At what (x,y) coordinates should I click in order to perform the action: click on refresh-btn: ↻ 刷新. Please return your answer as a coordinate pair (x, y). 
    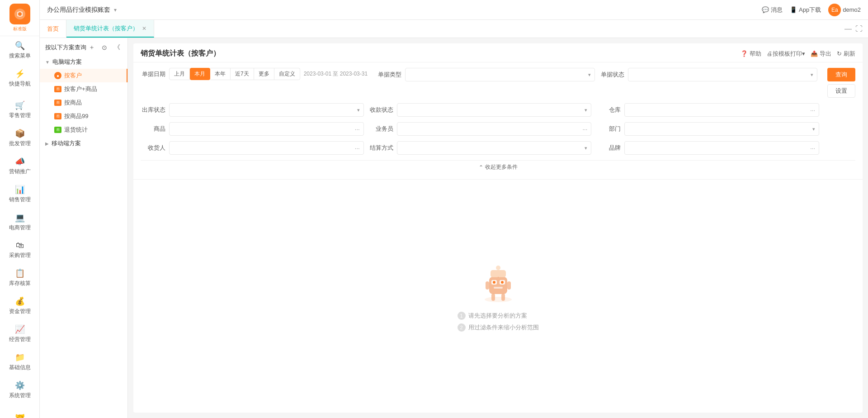
    Looking at the image, I should click on (846, 54).